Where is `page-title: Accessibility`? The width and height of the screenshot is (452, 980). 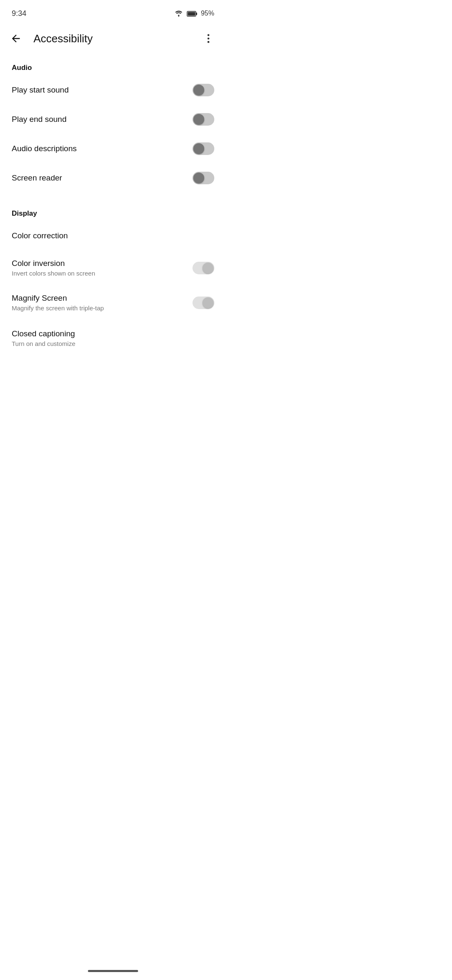
page-title: Accessibility is located at coordinates (63, 39).